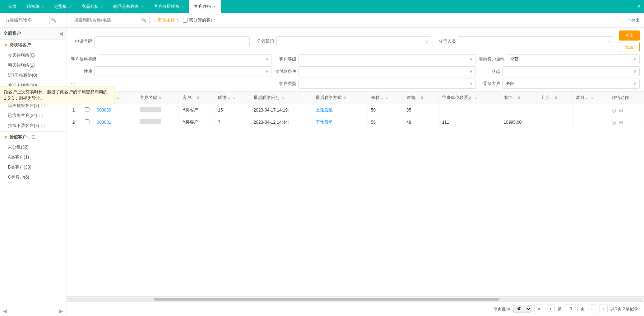 This screenshot has height=316, width=644. I want to click on retail-attr-select: 全部 ∨, so click(573, 59).